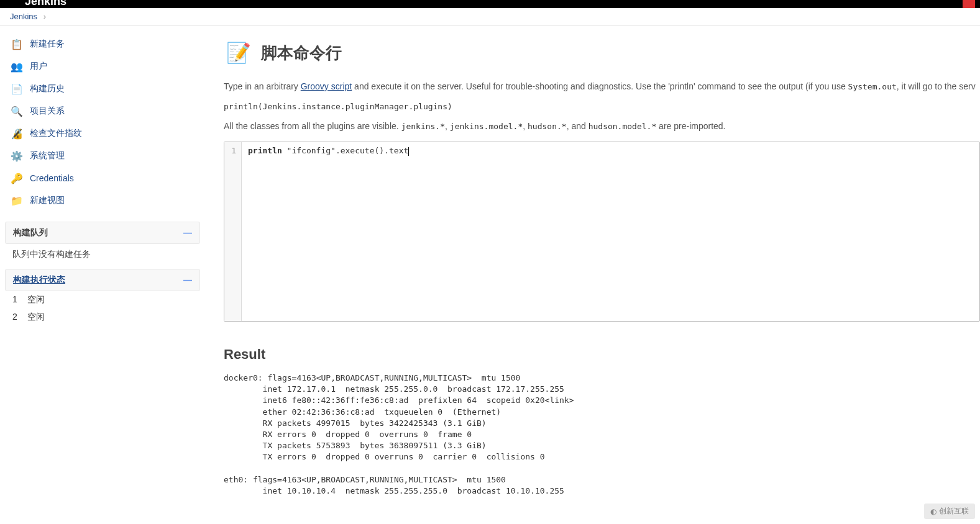 This screenshot has height=524, width=980. I want to click on sidebar-item-fingerprint: 检查文件指纹, so click(103, 133).